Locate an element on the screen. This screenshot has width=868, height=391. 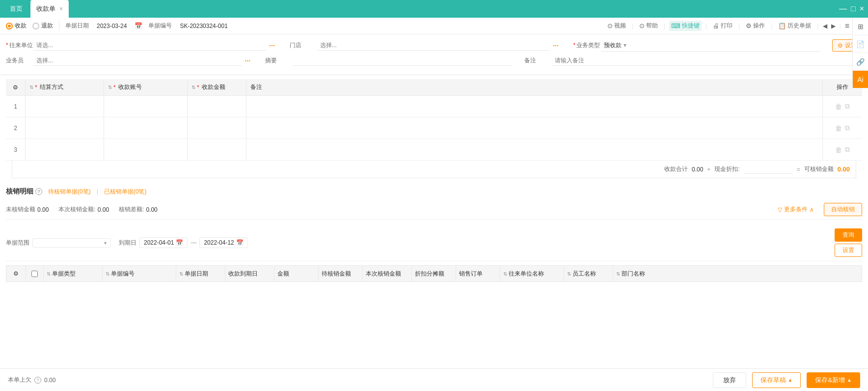
bottom-info-icon: ? is located at coordinates (38, 380).